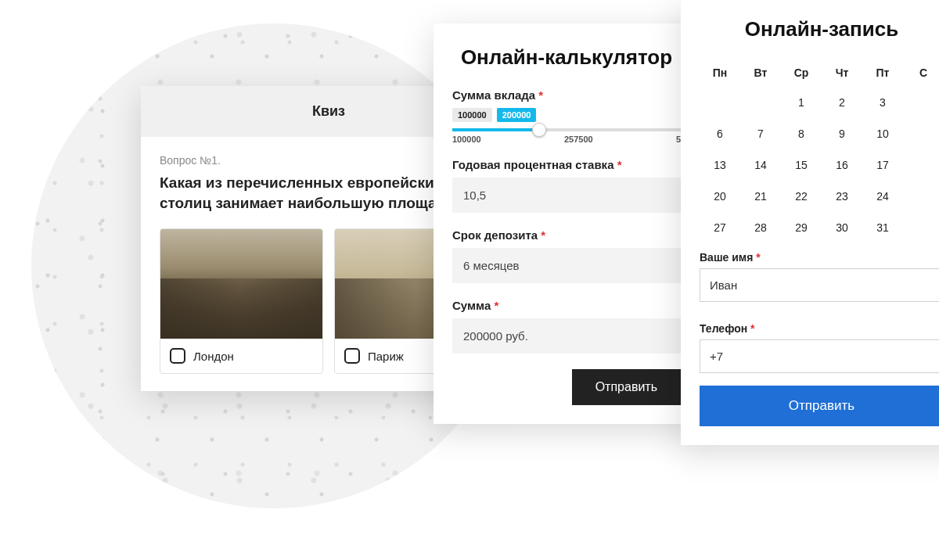  Describe the element at coordinates (761, 196) in the screenshot. I see `calendar-day: 21` at that location.